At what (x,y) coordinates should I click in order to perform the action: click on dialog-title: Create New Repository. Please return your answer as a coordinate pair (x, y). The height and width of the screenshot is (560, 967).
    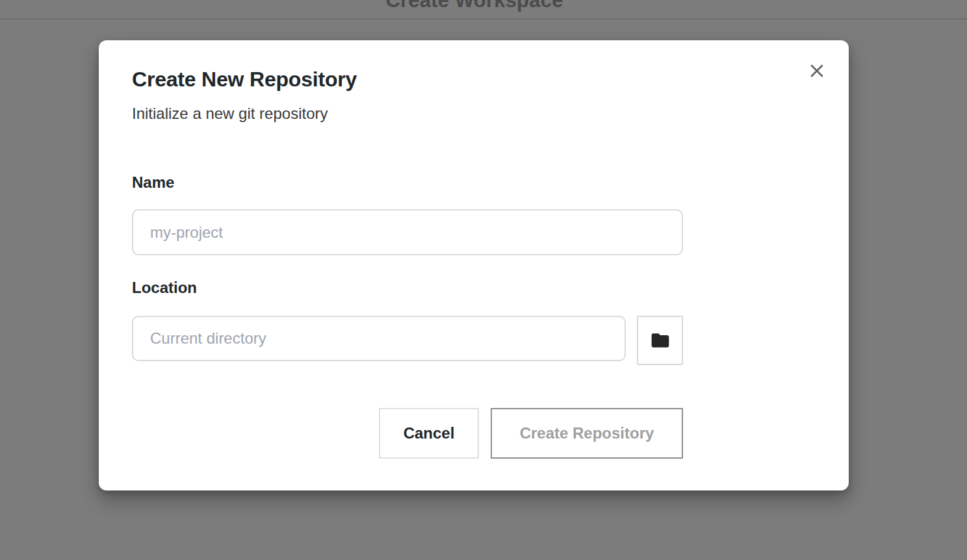
    Looking at the image, I should click on (244, 79).